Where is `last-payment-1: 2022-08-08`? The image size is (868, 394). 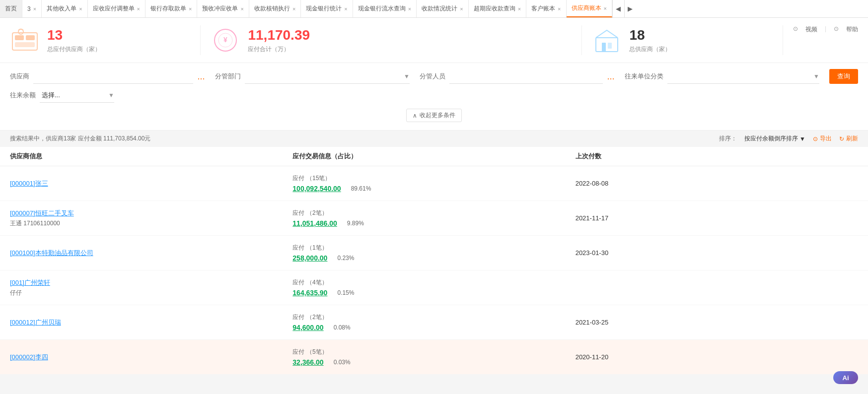 last-payment-1: 2022-08-08 is located at coordinates (717, 184).